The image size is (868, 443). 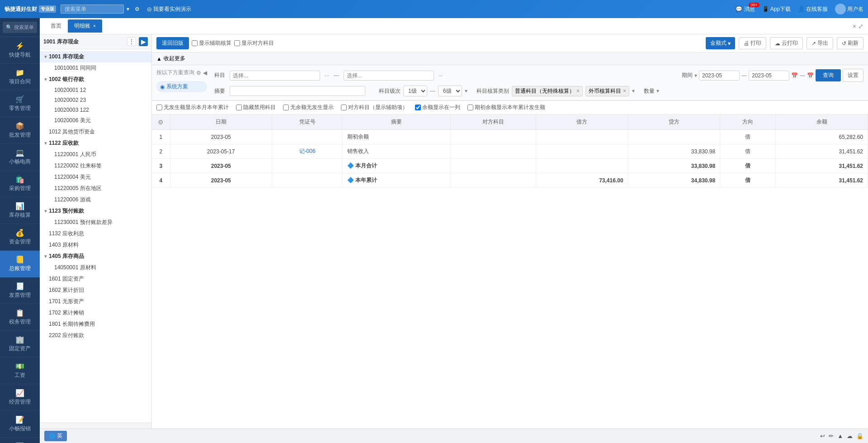 I want to click on checkbox-opening-accum: 期初余额显示本年累计发生额, so click(x=506, y=108).